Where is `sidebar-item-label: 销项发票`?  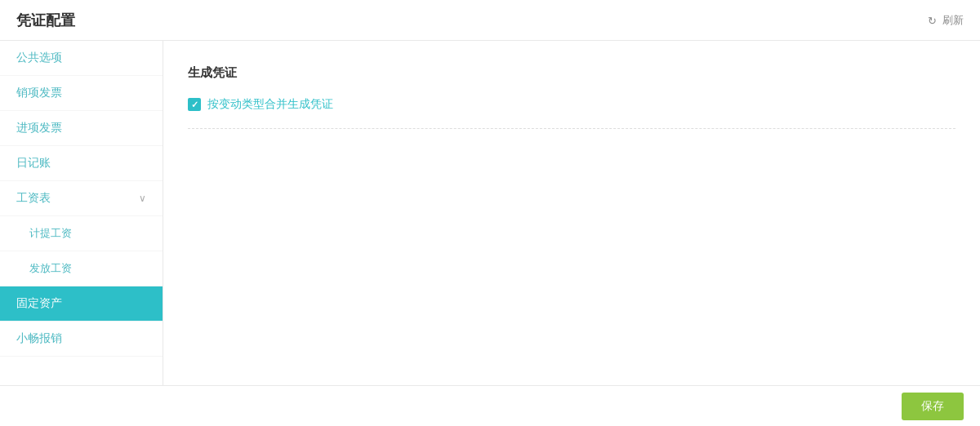 sidebar-item-label: 销项发票 is located at coordinates (39, 93).